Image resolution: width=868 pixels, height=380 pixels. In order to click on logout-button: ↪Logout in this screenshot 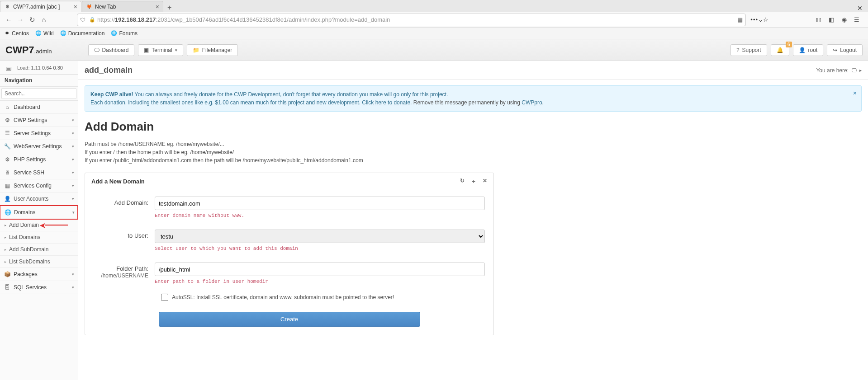, I will do `click(845, 50)`.